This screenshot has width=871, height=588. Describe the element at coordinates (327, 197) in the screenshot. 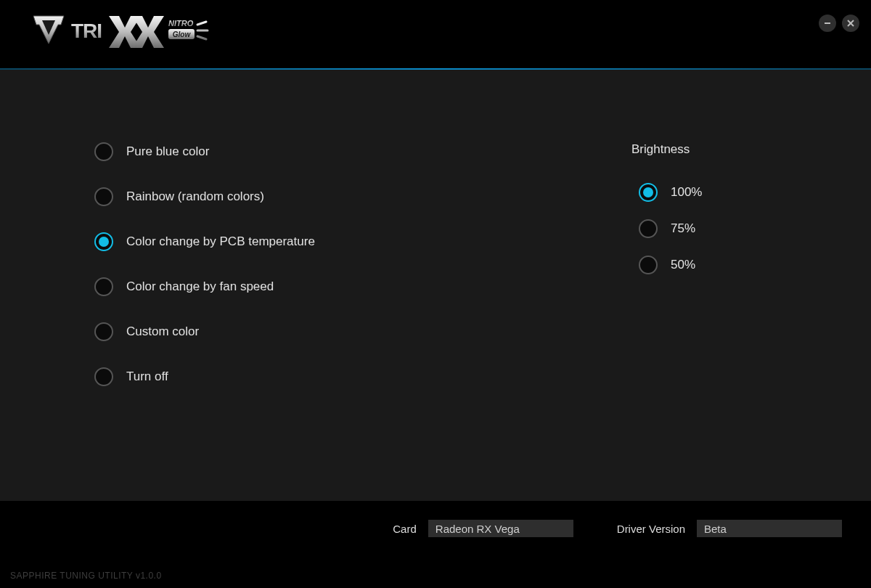

I see `mode-option-rainbow: Rainbow (random colors)` at that location.